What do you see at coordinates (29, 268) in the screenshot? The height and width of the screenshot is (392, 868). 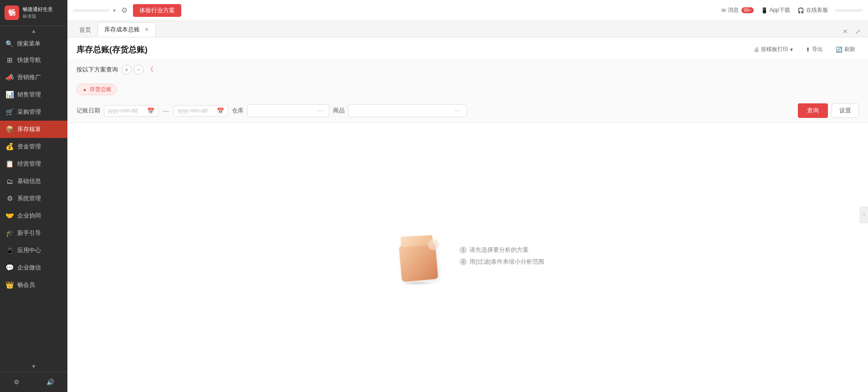 I see `sidebar-item-label: 企业微信` at bounding box center [29, 268].